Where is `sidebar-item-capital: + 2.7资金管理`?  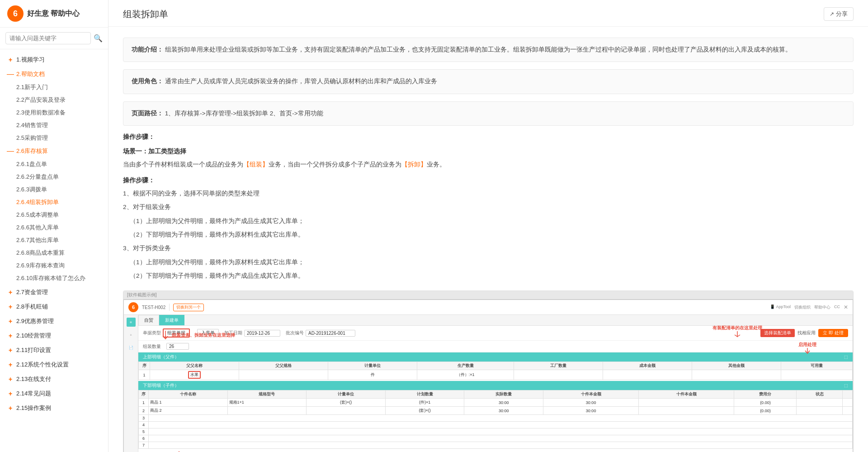
sidebar-item-capital: + 2.7资金管理 is located at coordinates (54, 292).